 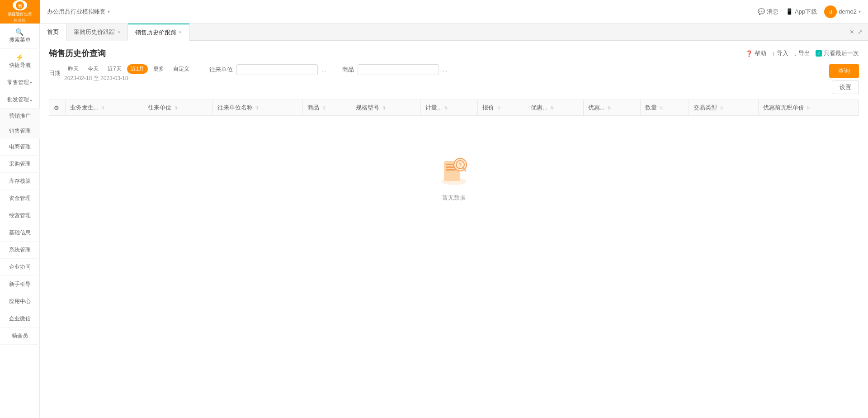 What do you see at coordinates (860, 32) in the screenshot?
I see `fullscreen-button: ⤢` at bounding box center [860, 32].